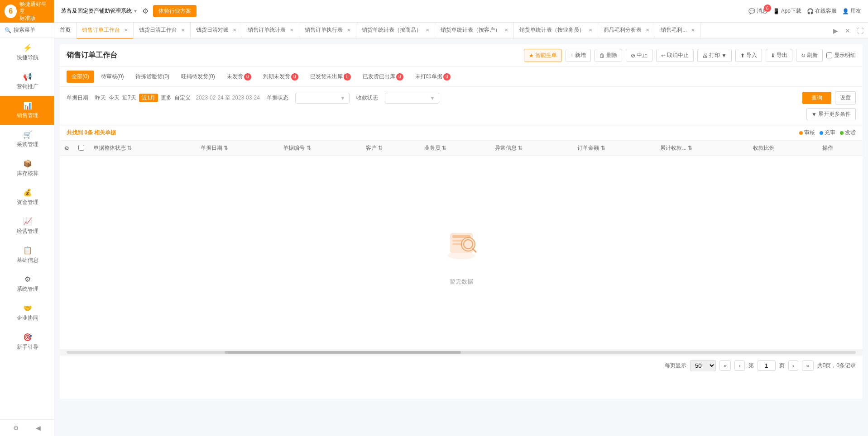 This screenshot has height=436, width=868. What do you see at coordinates (126, 30) in the screenshot?
I see `tab-sales-workbench-close: ✕` at bounding box center [126, 30].